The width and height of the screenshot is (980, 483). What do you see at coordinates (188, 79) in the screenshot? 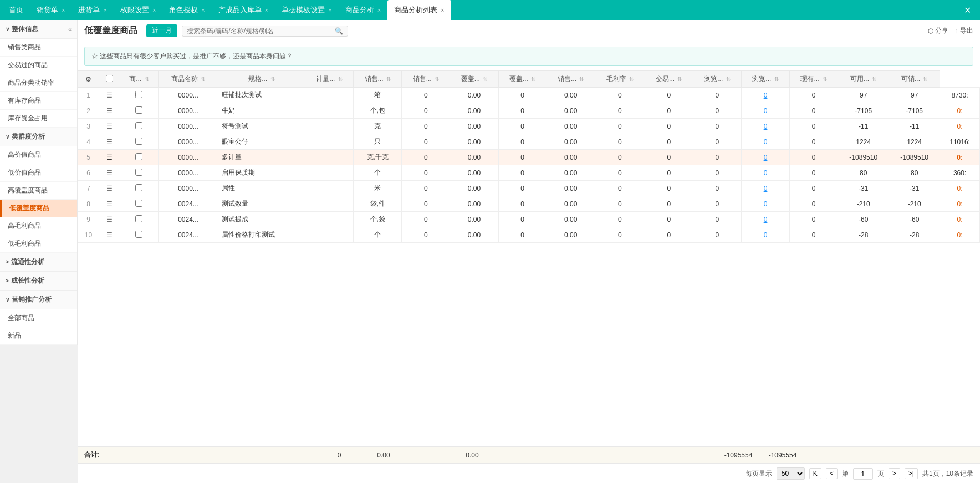
I see `col-name: 商品名称 ⇅` at bounding box center [188, 79].